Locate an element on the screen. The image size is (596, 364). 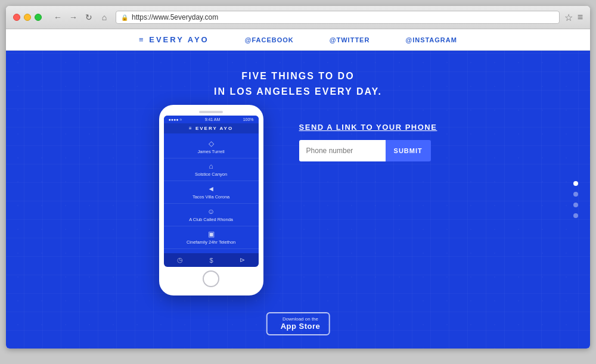
site-nav: ≡ EVERY AYO @FACEBOOK @TWITTER @INSTAGRA… is located at coordinates (298, 40).